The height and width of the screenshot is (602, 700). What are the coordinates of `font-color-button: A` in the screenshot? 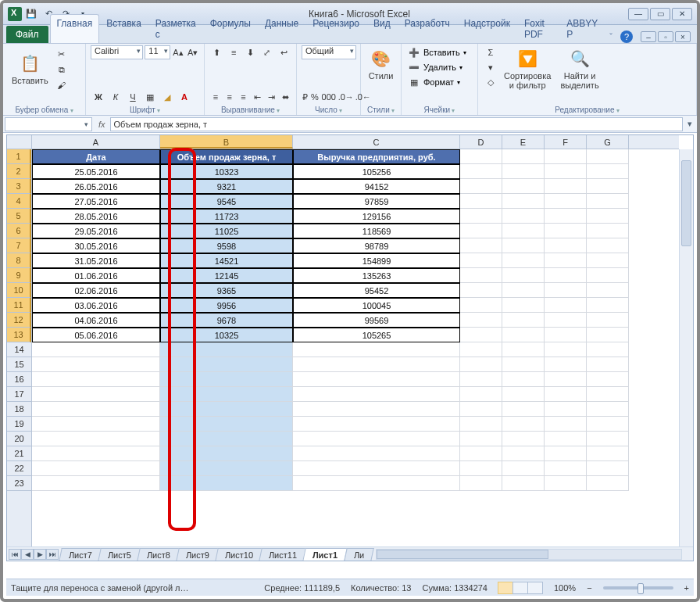 It's located at (184, 97).